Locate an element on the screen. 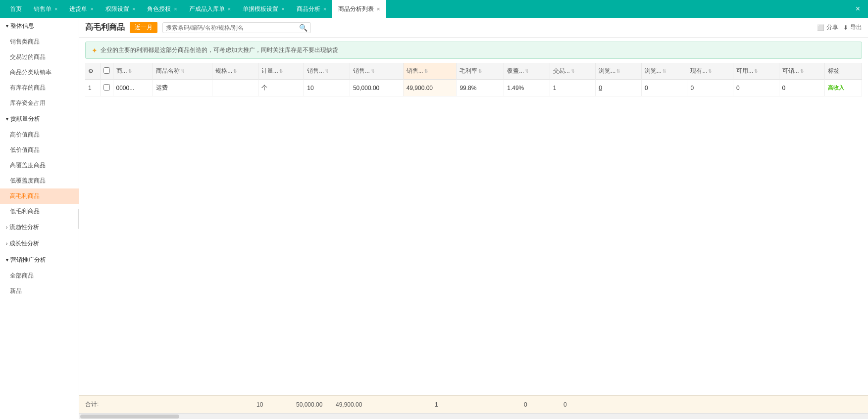  col-view1: 浏览... ⇅ is located at coordinates (619, 71).